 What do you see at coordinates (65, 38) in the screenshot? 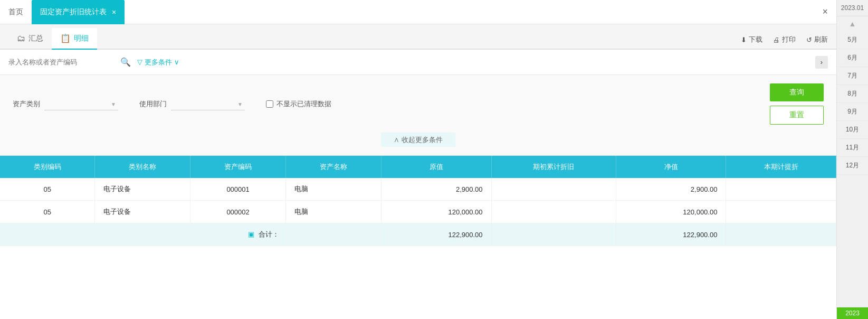
I see `detail-icon: 📋` at bounding box center [65, 38].